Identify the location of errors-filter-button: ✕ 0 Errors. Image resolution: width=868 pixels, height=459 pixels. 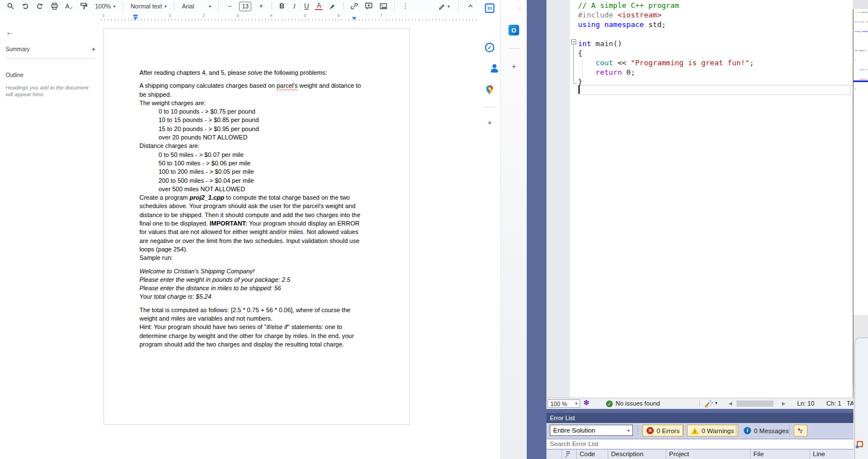
(663, 431).